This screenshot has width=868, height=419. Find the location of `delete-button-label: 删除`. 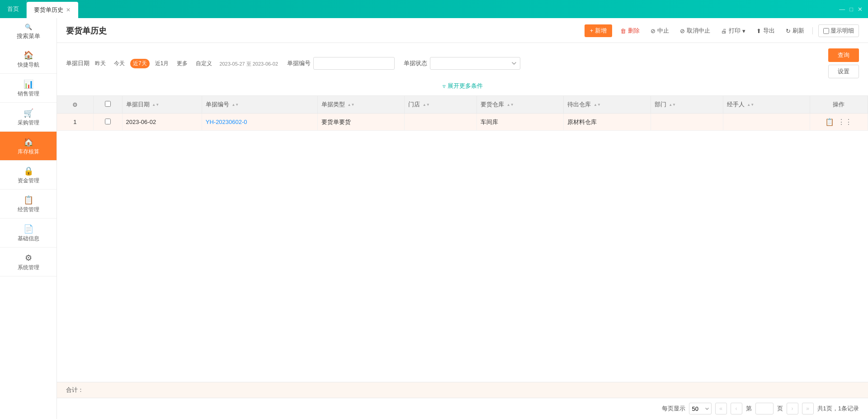

delete-button-label: 删除 is located at coordinates (634, 31).